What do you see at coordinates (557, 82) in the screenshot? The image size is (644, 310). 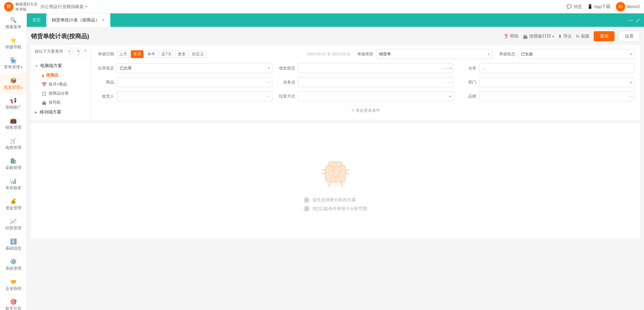 I see `dept-select` at bounding box center [557, 82].